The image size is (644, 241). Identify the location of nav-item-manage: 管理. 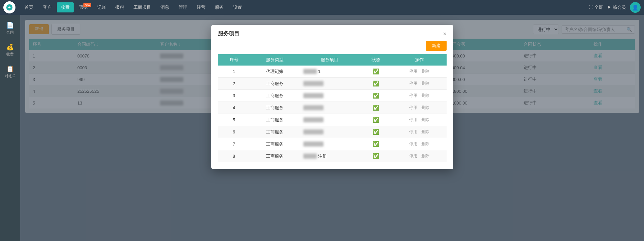
(183, 7).